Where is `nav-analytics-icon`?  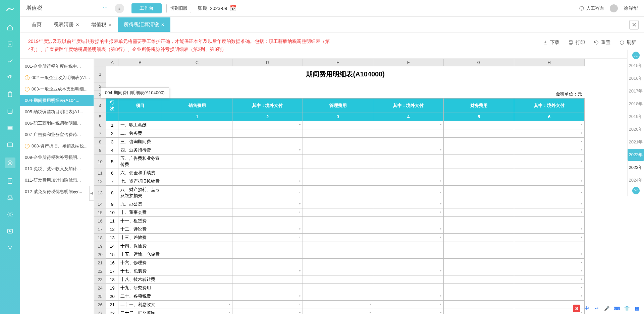
nav-analytics-icon is located at coordinates (10, 61).